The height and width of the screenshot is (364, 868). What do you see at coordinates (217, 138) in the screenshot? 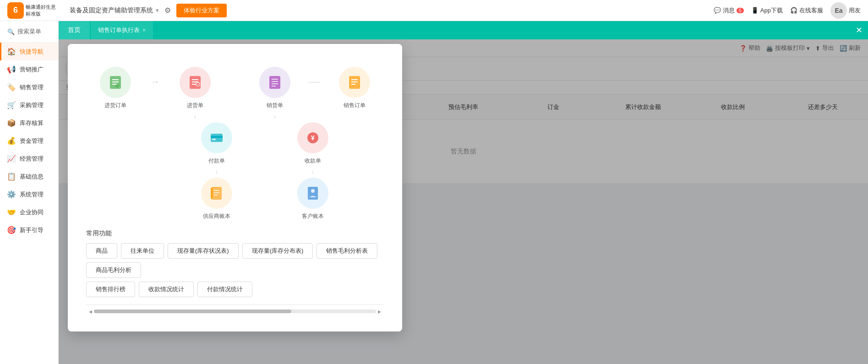
I see `payment-circle` at bounding box center [217, 138].